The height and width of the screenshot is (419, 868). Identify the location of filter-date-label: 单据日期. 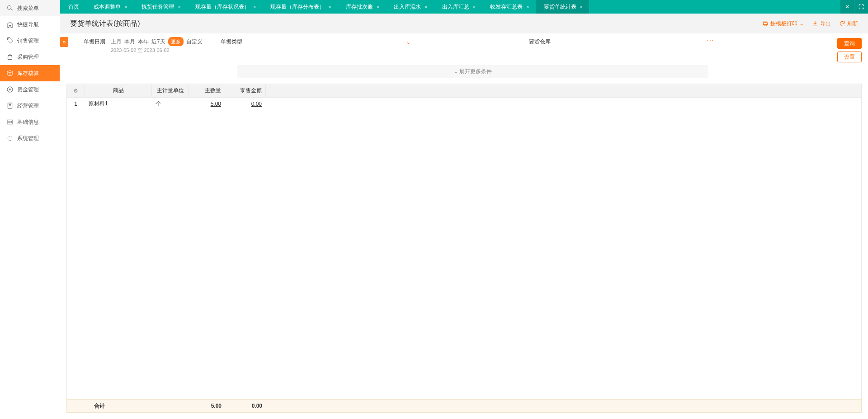
(95, 42).